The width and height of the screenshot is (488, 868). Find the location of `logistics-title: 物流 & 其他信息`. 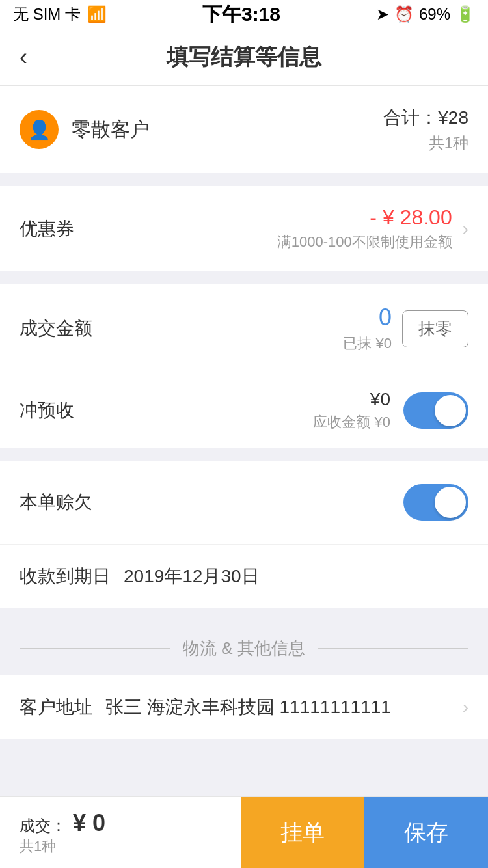

logistics-title: 物流 & 其他信息 is located at coordinates (244, 648).